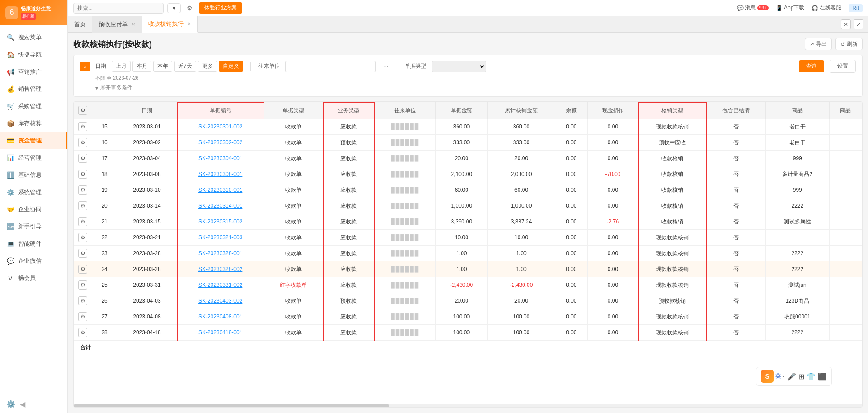 The width and height of the screenshot is (868, 413). What do you see at coordinates (221, 301) in the screenshot?
I see `td-doc-no: SK-20230403-002` at bounding box center [221, 301].